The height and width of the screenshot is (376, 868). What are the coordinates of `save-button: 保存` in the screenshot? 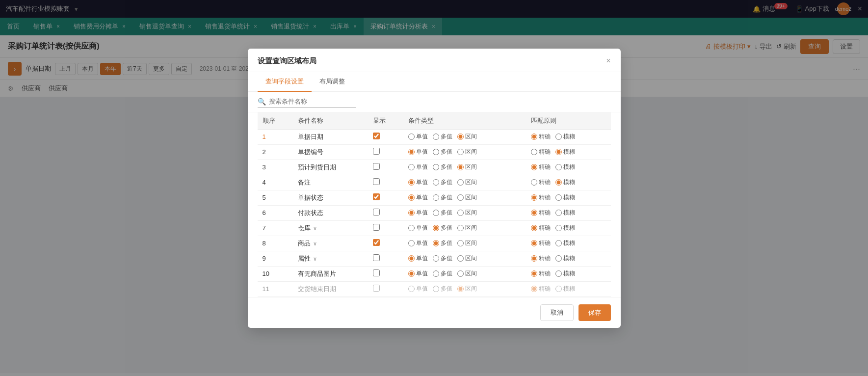 It's located at (595, 313).